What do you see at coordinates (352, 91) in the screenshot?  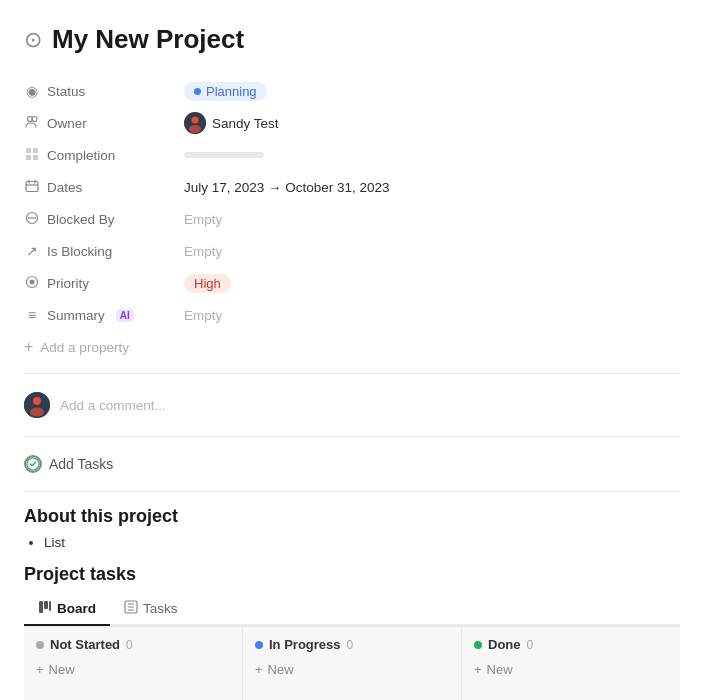 I see `status-property-row: ◉ Status Planning` at bounding box center [352, 91].